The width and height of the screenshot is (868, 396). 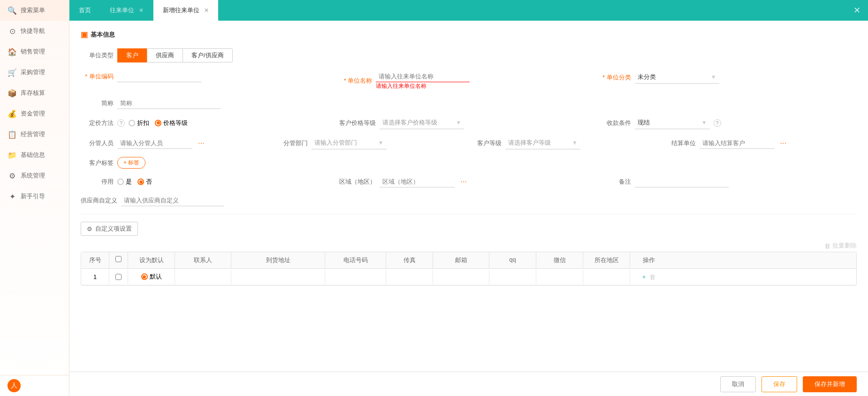 I want to click on default-radio-item: 默认, so click(x=152, y=277).